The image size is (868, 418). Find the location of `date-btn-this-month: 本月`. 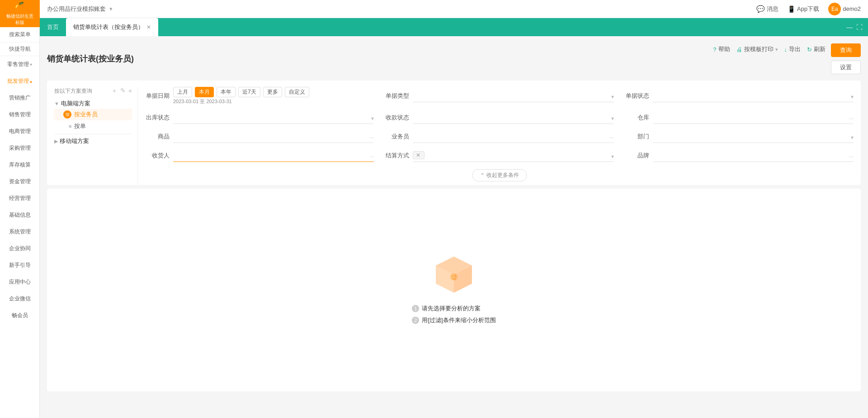

date-btn-this-month: 本月 is located at coordinates (204, 92).